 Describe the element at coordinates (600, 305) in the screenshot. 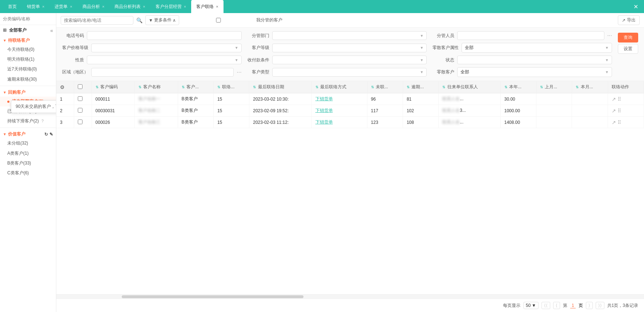

I see `last-page-btn: ⟩⟩` at that location.